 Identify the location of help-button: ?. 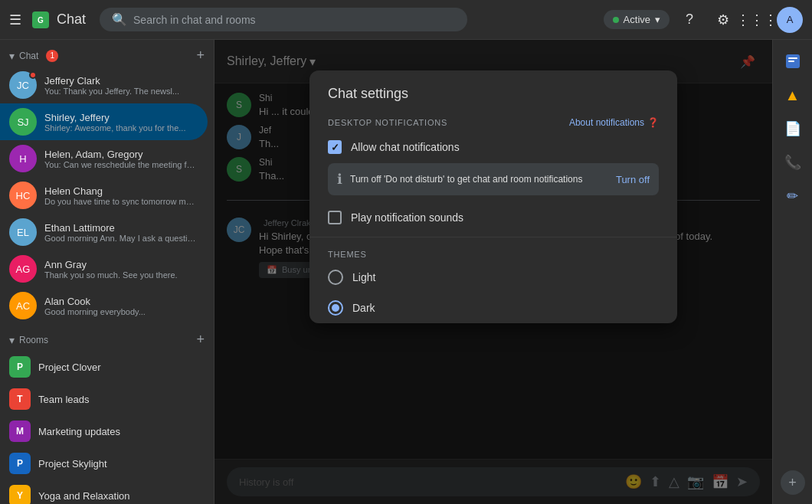
(689, 20).